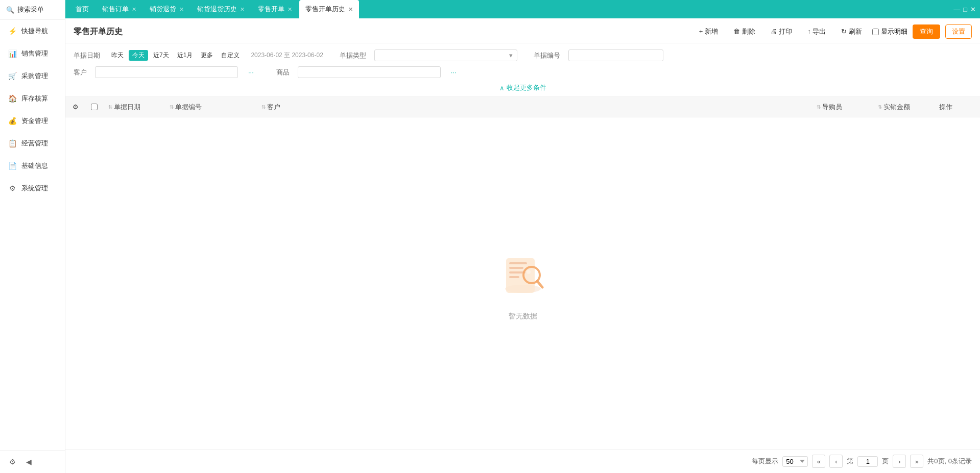 The width and height of the screenshot is (980, 473). Describe the element at coordinates (134, 9) in the screenshot. I see `tab-close-sales-order: ✕` at that location.